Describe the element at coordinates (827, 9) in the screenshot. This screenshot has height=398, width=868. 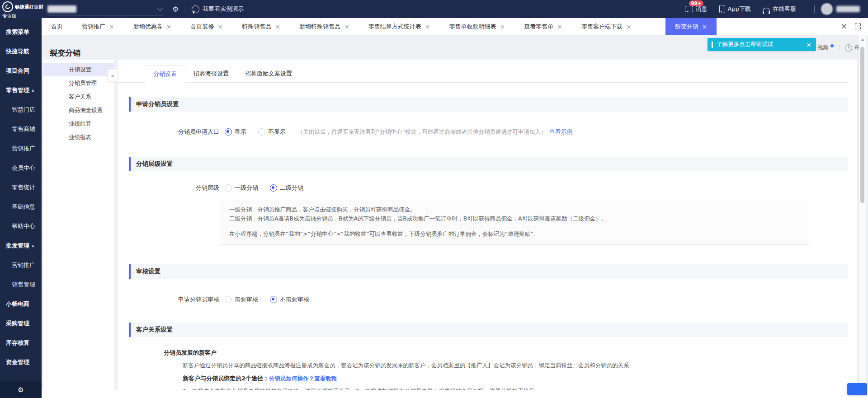
I see `avatar` at that location.